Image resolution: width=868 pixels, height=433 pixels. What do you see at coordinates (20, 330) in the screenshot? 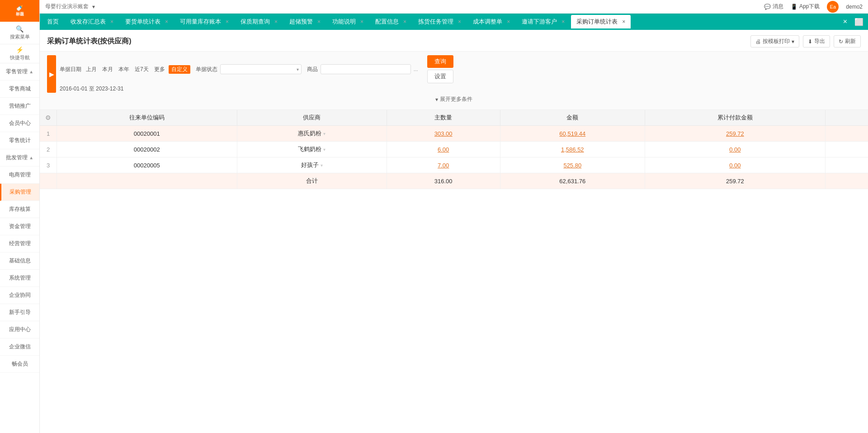
I see `sidebar-item-app-center: 应用中心` at bounding box center [20, 330].